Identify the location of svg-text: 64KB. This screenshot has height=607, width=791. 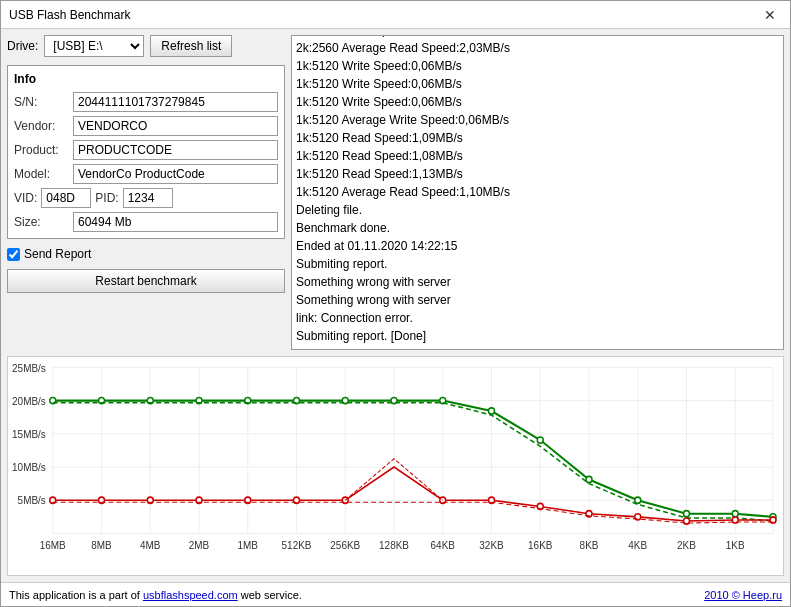
(444, 546).